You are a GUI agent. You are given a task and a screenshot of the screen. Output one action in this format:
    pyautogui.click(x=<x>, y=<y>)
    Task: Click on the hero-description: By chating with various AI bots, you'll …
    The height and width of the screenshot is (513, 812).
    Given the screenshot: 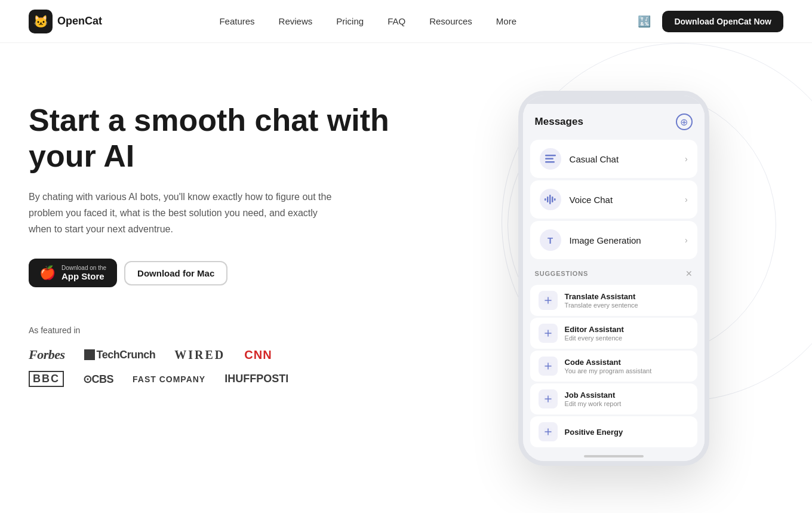 What is the action you would take?
    pyautogui.click(x=184, y=213)
    